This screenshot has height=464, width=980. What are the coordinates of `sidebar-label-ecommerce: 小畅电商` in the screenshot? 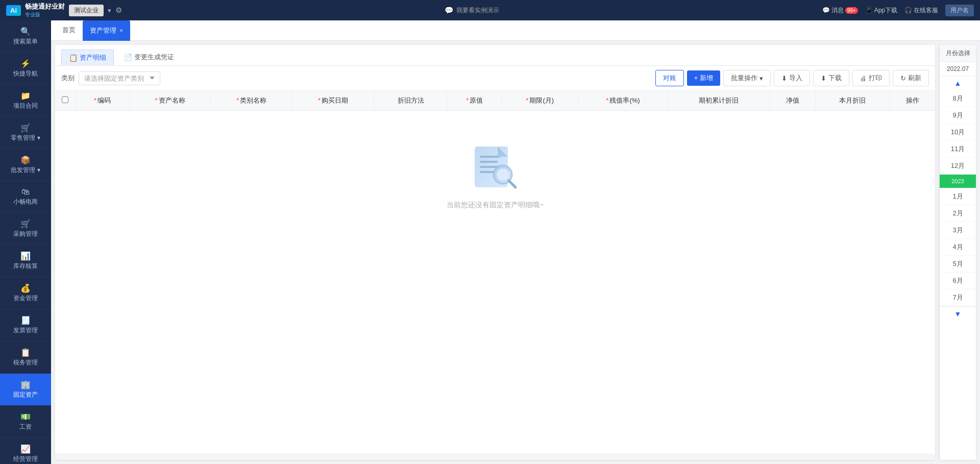 It's located at (26, 202).